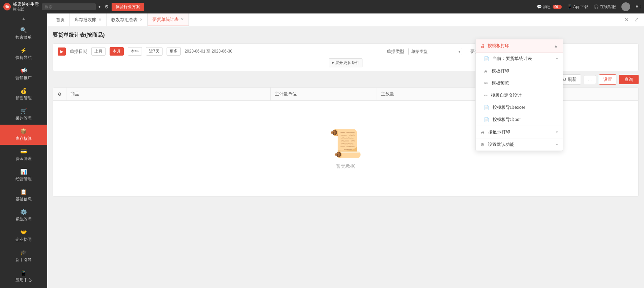 This screenshot has width=644, height=288. Describe the element at coordinates (128, 7) in the screenshot. I see `industry-btn: 体验行业方案` at that location.